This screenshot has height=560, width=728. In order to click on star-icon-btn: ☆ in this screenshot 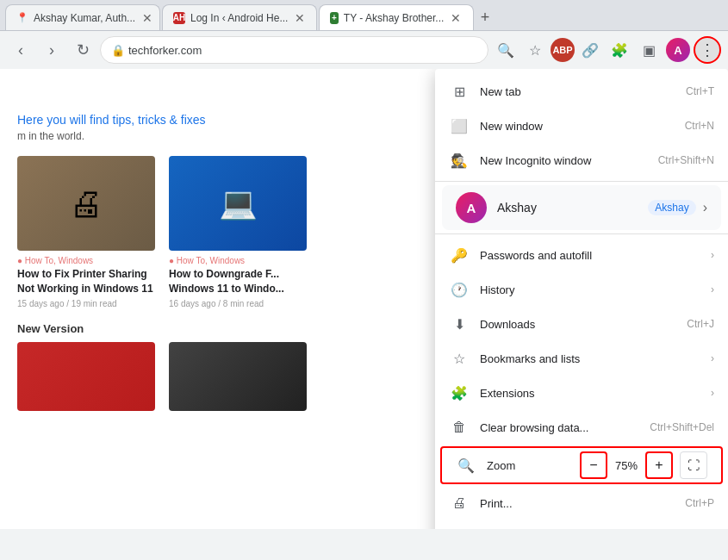, I will do `click(535, 50)`.